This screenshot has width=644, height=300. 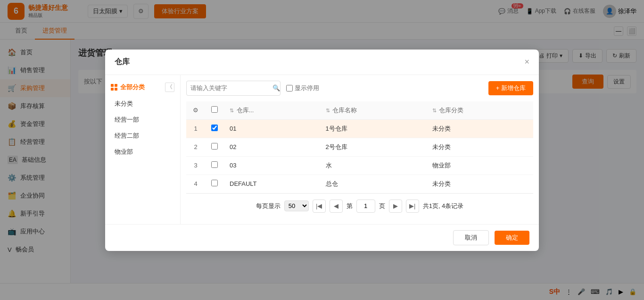 What do you see at coordinates (196, 128) in the screenshot?
I see `cell-num-1: 1` at bounding box center [196, 128].